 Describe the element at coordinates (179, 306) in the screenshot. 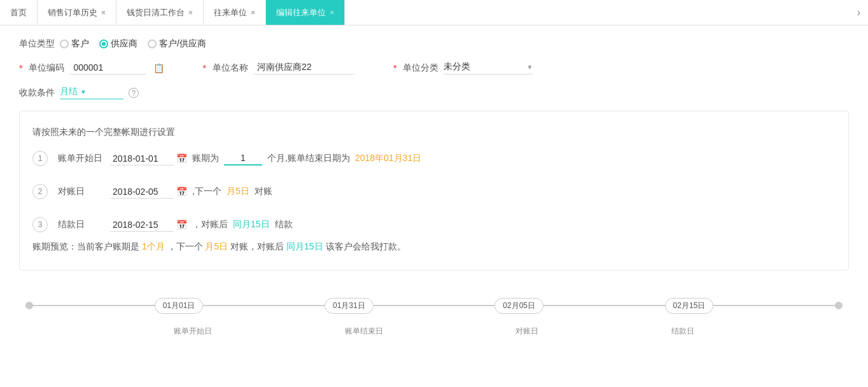

I see `timeline-node-1: 01月01日` at that location.